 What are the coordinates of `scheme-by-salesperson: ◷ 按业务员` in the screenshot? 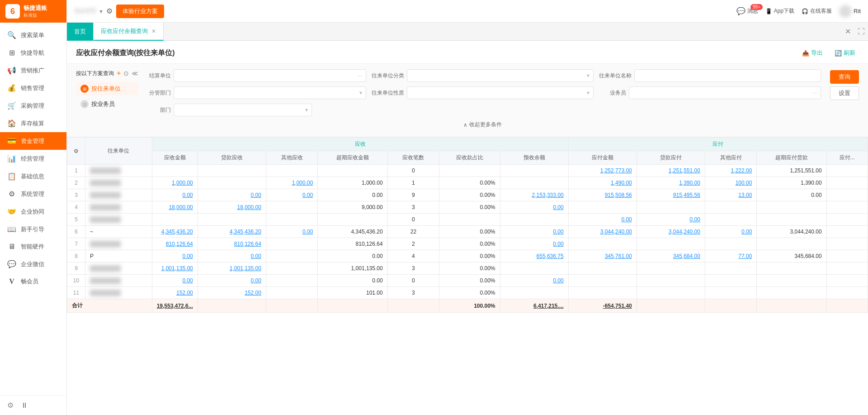 It's located at (107, 104).